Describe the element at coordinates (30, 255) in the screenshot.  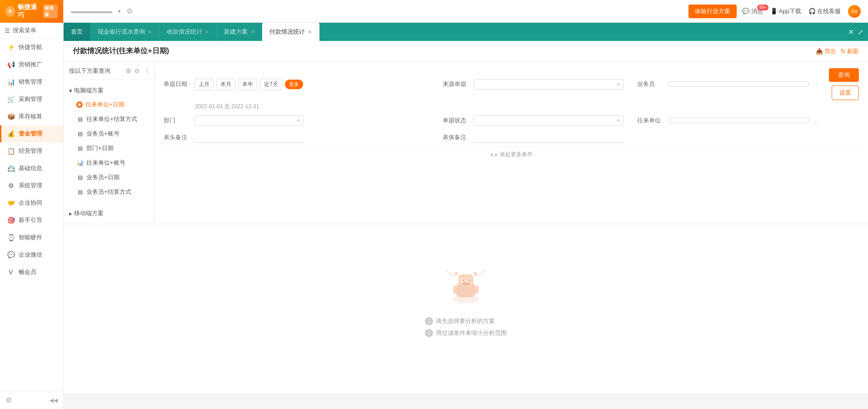
I see `nav-label-weixin: 企业微信` at that location.